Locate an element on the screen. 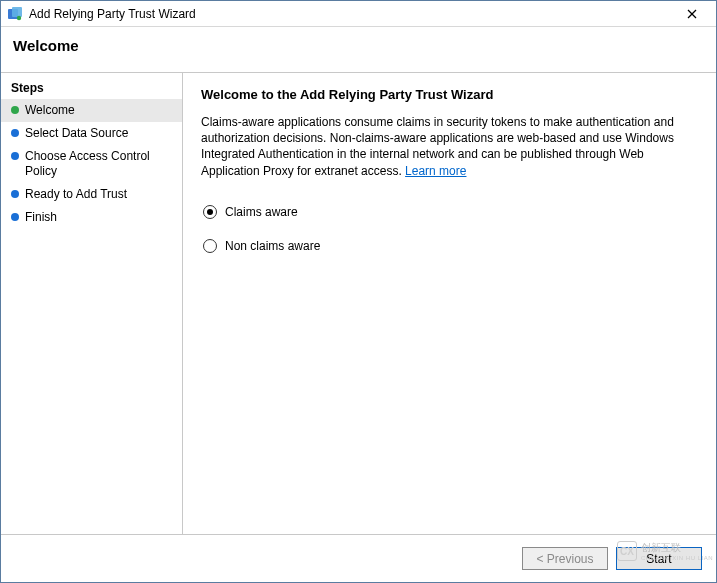  titlebar: Add Relying Party Trust Wizard is located at coordinates (358, 14).